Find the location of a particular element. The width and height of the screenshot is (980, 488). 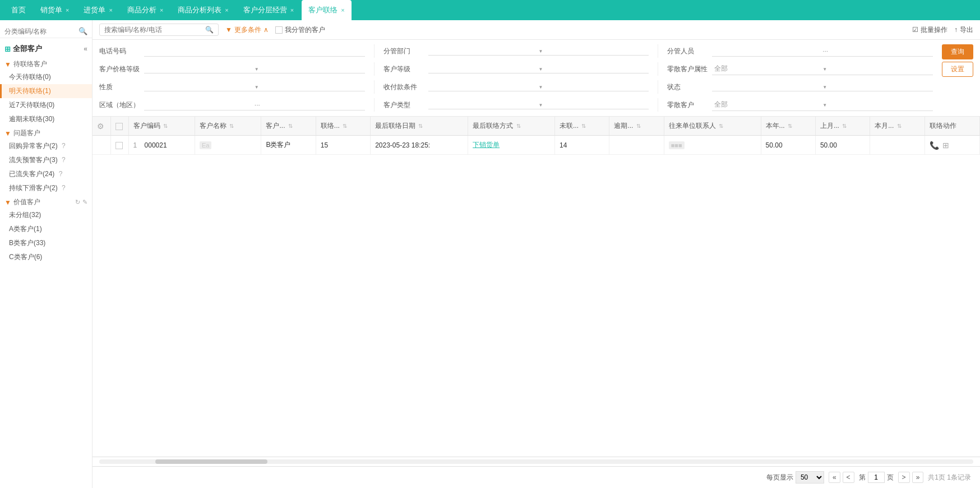

table-settings-icon: ⚙ is located at coordinates (101, 126).